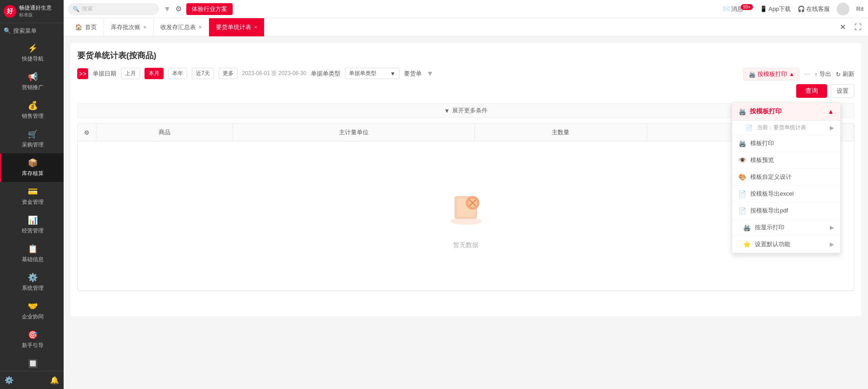 The height and width of the screenshot is (389, 868). Describe the element at coordinates (33, 163) in the screenshot. I see `inventory-icon: 📦` at that location.